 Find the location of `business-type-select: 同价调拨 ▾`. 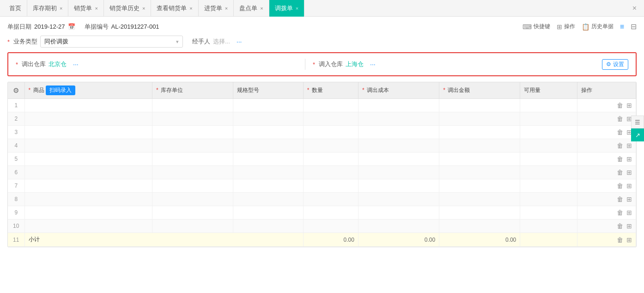

business-type-select: 同价调拨 ▾ is located at coordinates (112, 42).